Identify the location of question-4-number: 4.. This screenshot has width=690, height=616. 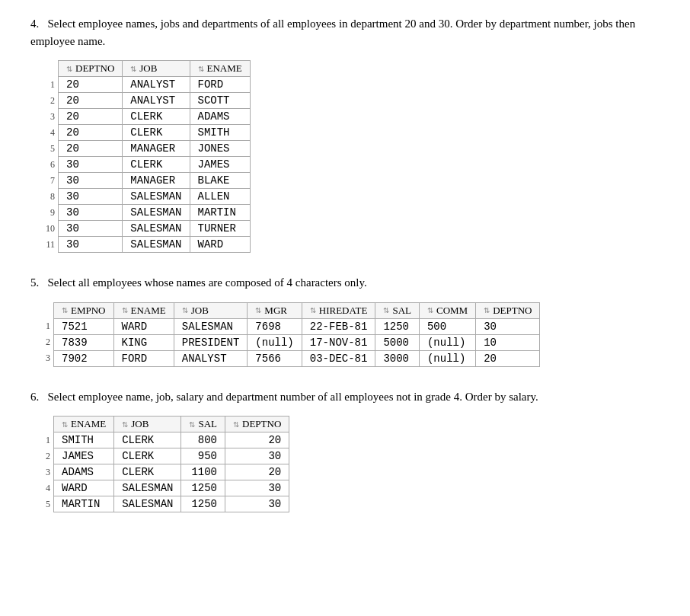
(35, 24).